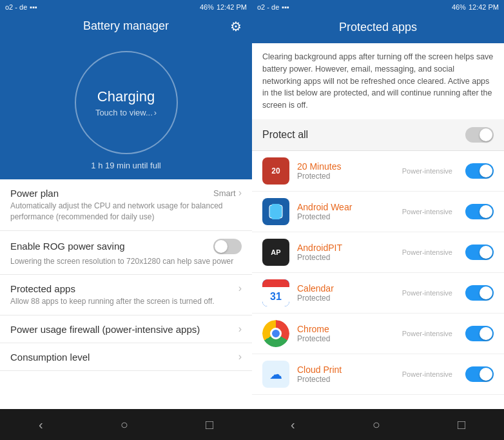 Image resolution: width=504 pixels, height=440 pixels. Describe the element at coordinates (378, 293) in the screenshot. I see `app-item-calendar: 31 Calendar Protected Power-intensive` at that location.